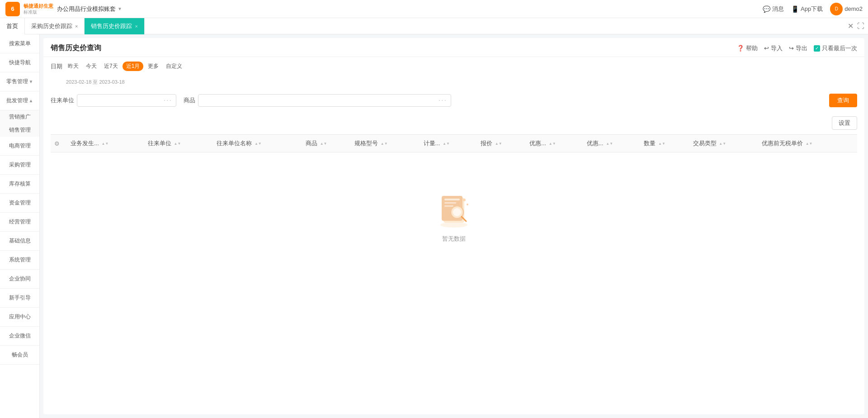  Describe the element at coordinates (133, 66) in the screenshot. I see `date-btn-1month: 近1月` at that location.